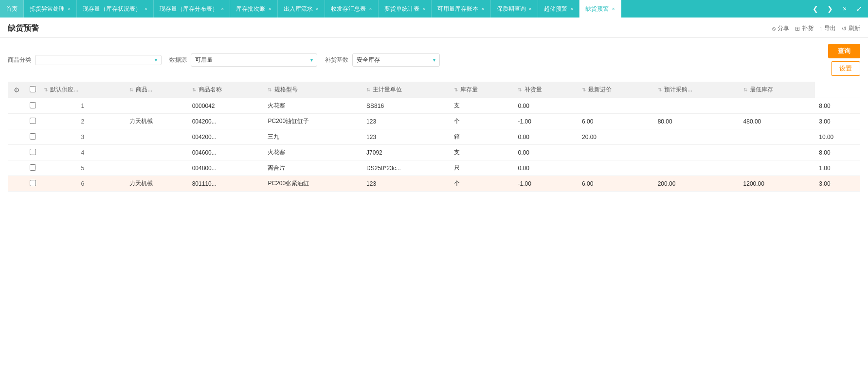  Describe the element at coordinates (434, 137) in the screenshot. I see `table-row: 3 004200... 三九 123 箱 0.00 20.00 10.00` at that location.